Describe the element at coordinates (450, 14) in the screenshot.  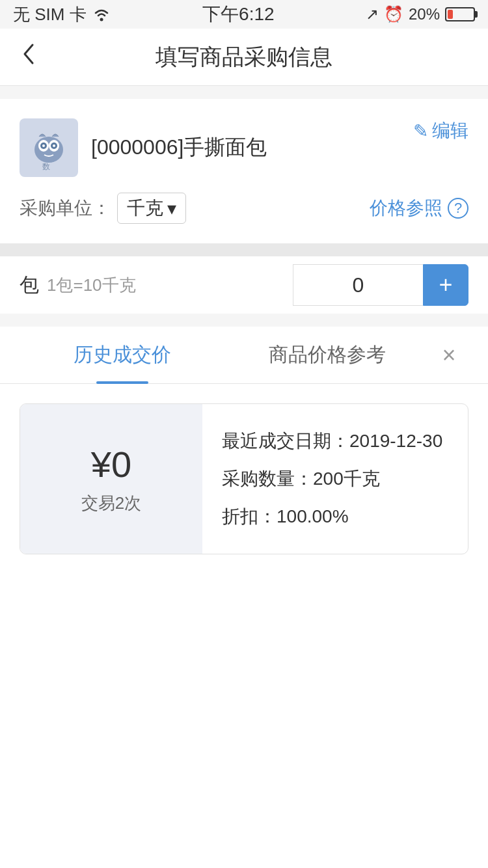
I see `battery-fill` at that location.